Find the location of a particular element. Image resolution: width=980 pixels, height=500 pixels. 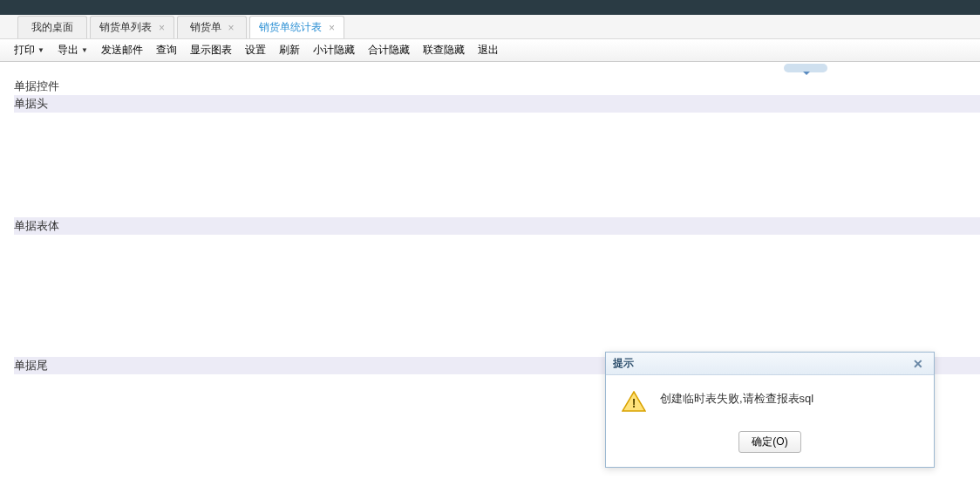

send-mail-button: 发送邮件 is located at coordinates (122, 51).